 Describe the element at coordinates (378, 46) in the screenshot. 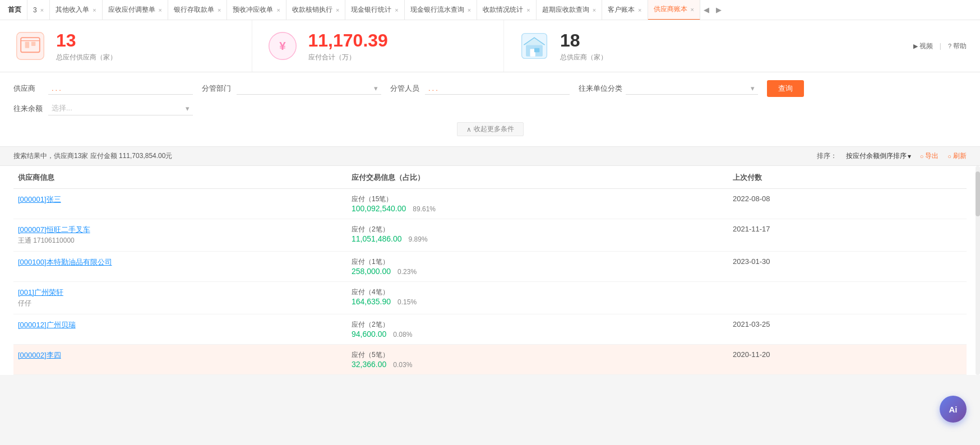

I see `summary-card-total-ap-amount: ¥ 11,170.39 应付合计（万）` at that location.